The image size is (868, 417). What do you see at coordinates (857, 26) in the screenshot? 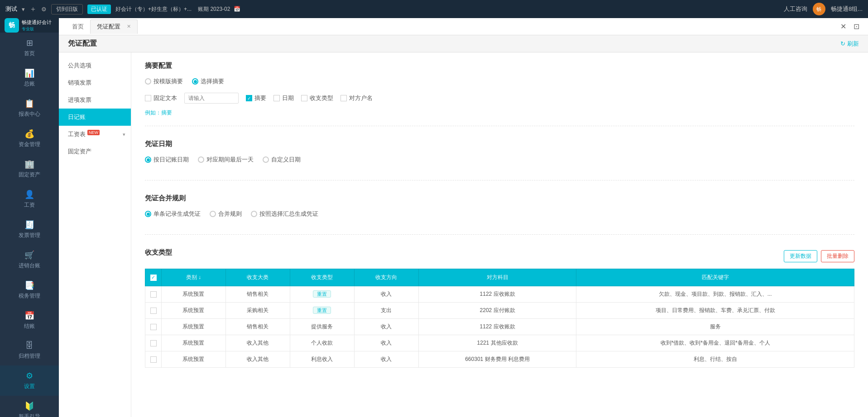
I see `window-expand-button: ⊡` at bounding box center [857, 26].